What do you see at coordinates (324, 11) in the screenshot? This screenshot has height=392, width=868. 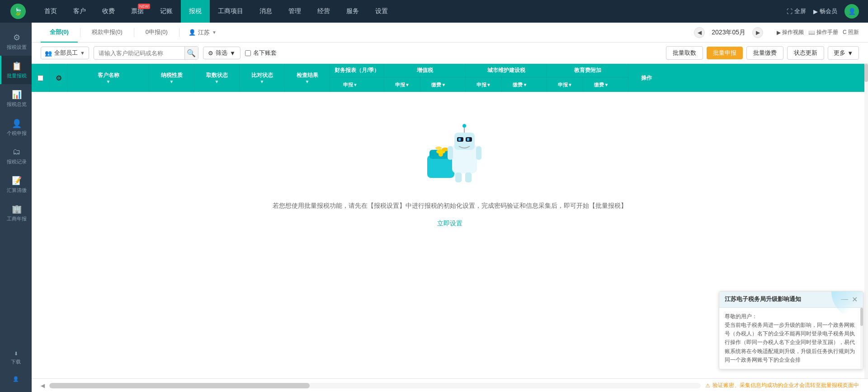 I see `nav-operations: 经营` at bounding box center [324, 11].